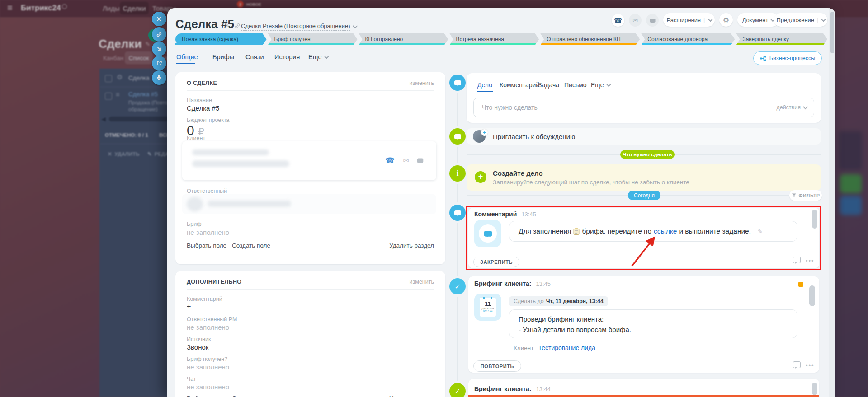 This screenshot has width=868, height=397. Describe the element at coordinates (458, 173) in the screenshot. I see `timeline-info-icon: i` at that location.